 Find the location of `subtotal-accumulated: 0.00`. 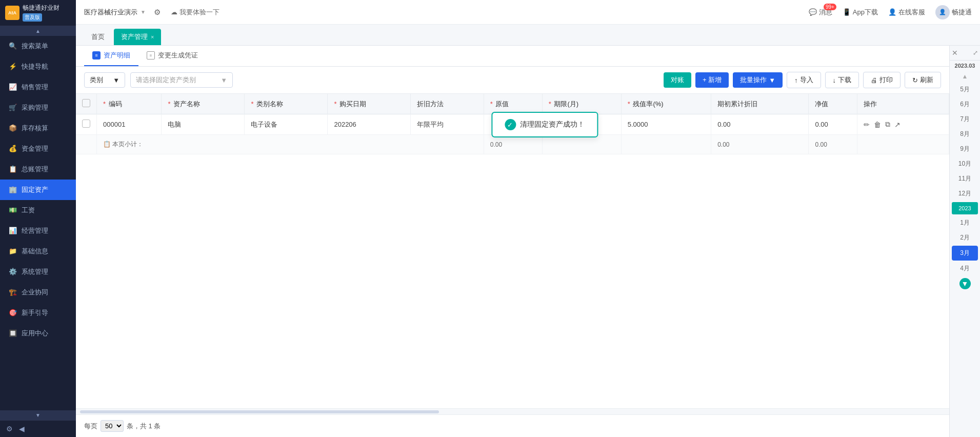

subtotal-accumulated: 0.00 is located at coordinates (760, 145).